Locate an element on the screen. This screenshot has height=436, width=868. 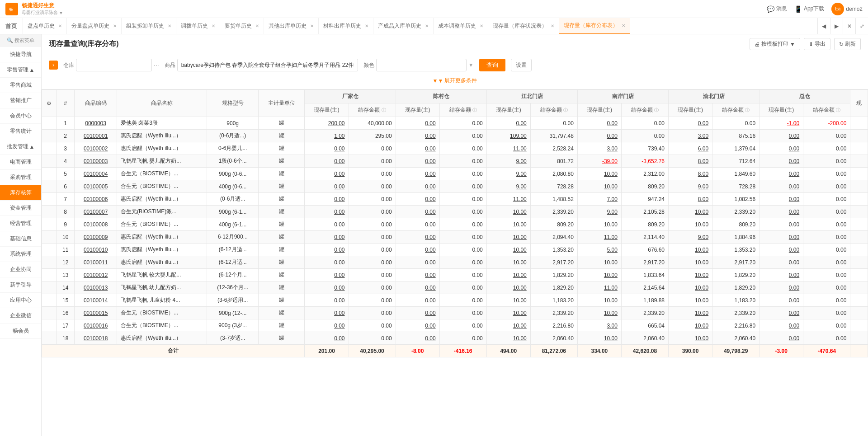
row-total-stock: -1.00 is located at coordinates (781, 123).